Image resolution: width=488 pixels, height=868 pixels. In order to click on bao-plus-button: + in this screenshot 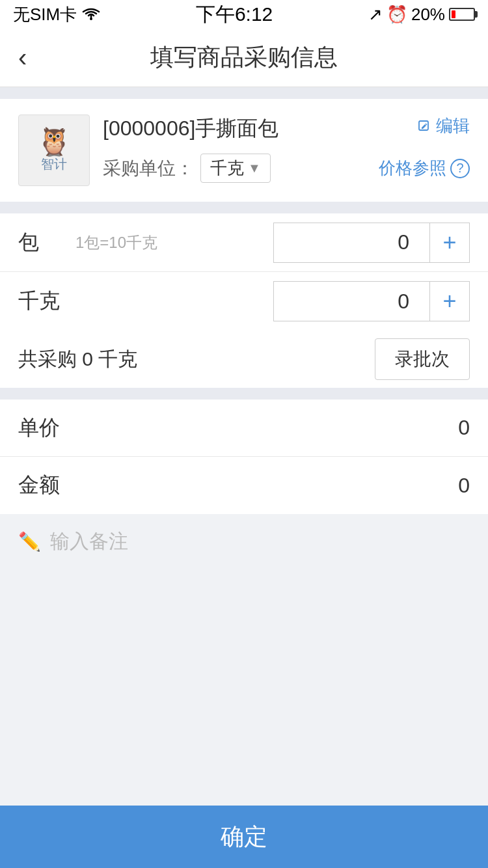, I will do `click(450, 243)`.